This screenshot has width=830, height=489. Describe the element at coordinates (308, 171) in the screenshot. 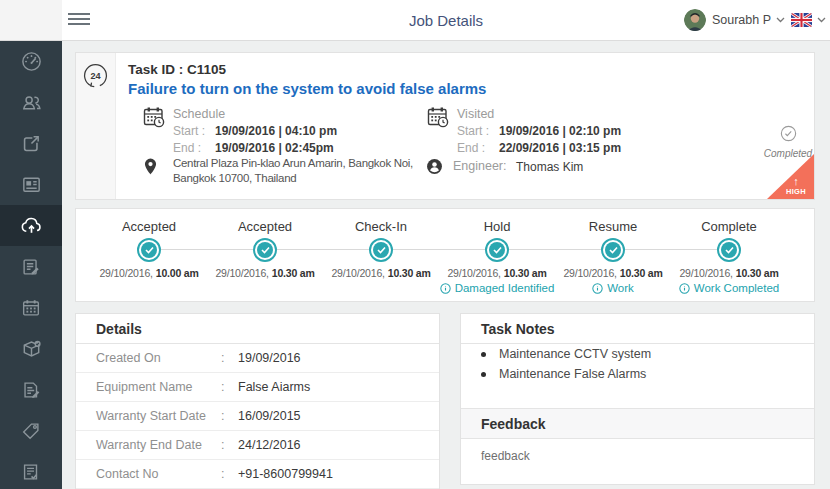

I see `task-address: Central Plaza Pin-klao Arun Amarin, Bang…` at that location.